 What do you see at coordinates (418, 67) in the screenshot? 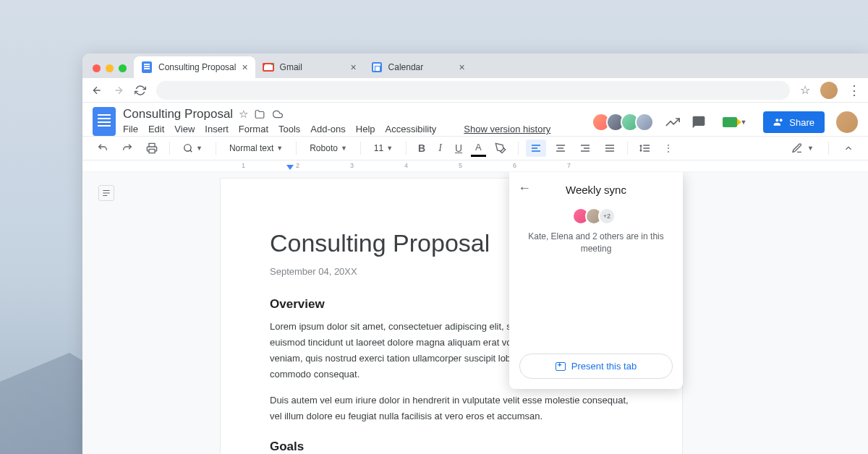
I see `tab-calendar: Calendar ×` at bounding box center [418, 67].